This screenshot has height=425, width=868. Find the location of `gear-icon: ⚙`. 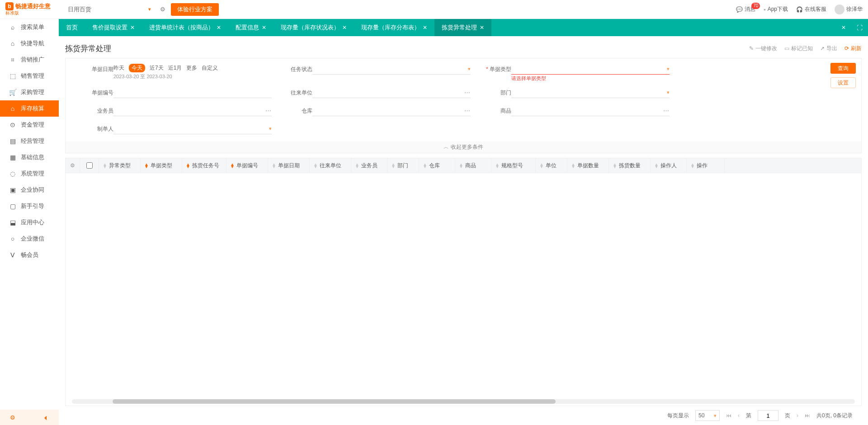

gear-icon: ⚙ is located at coordinates (13, 418).